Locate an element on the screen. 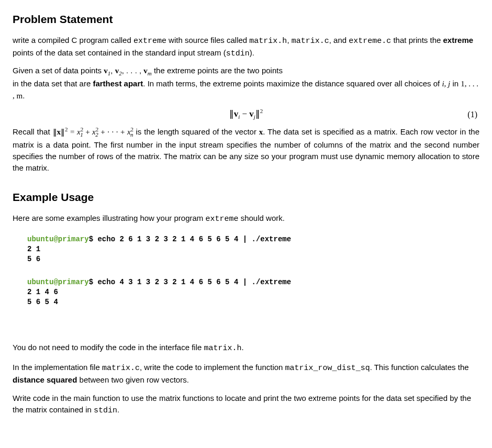 The height and width of the screenshot is (448, 492). math-vi: v is located at coordinates (237, 114).